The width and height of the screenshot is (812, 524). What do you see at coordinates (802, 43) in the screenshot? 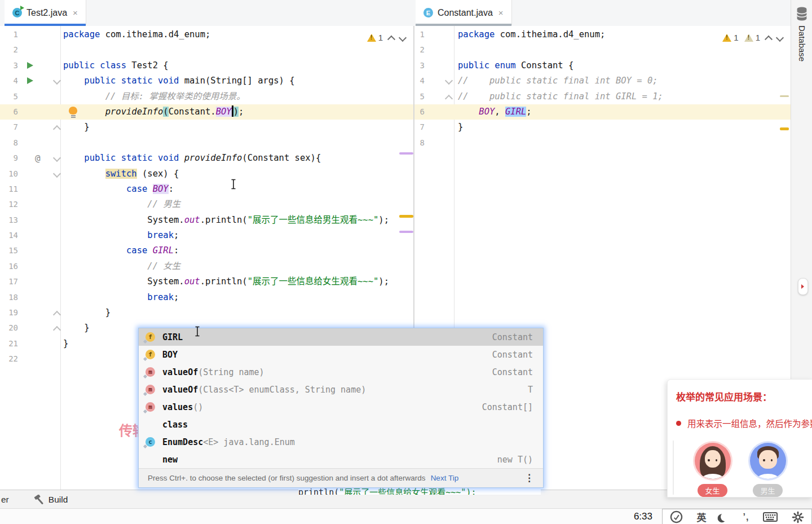
I see `database-label: Database` at bounding box center [802, 43].